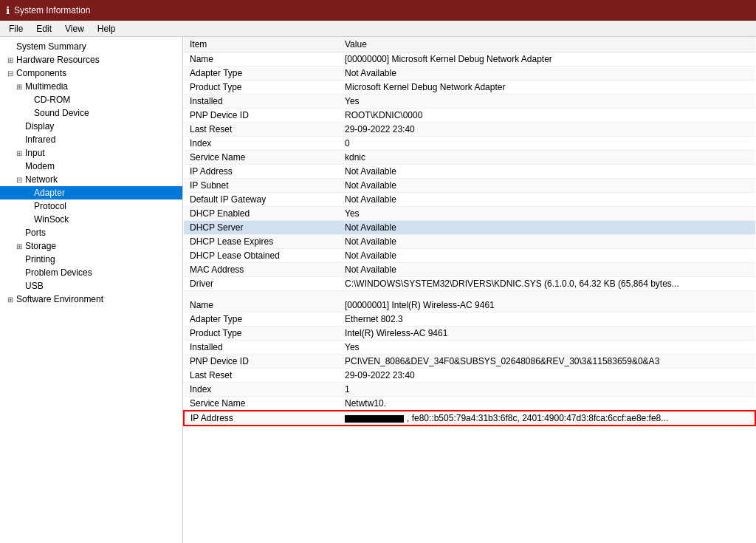 This screenshot has width=756, height=543. What do you see at coordinates (47, 86) in the screenshot?
I see `tree-label-multimedia: Multimedia` at bounding box center [47, 86].